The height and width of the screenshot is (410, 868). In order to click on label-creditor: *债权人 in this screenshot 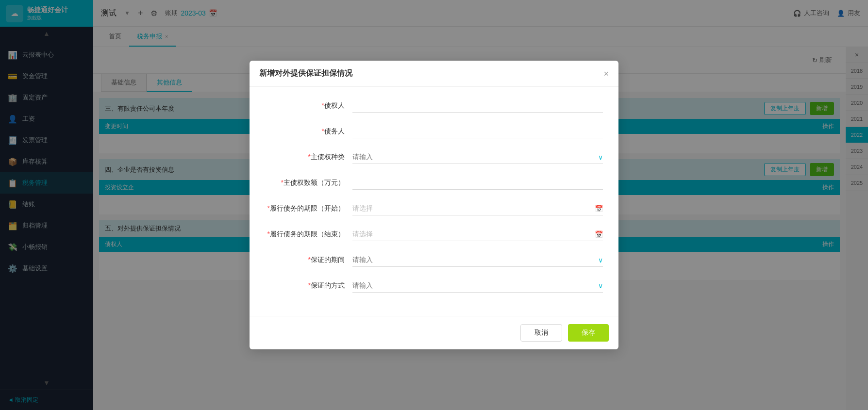, I will do `click(309, 106)`.